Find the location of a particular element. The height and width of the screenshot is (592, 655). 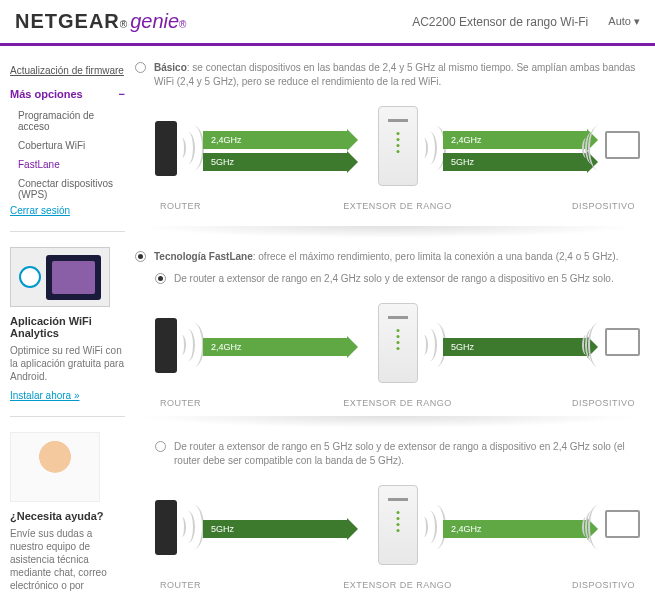

diagram-basic: 2,4GHz 5GHz 2,4GHz 5GHz ROUTER EXTENSOR … is located at coordinates (398, 156).